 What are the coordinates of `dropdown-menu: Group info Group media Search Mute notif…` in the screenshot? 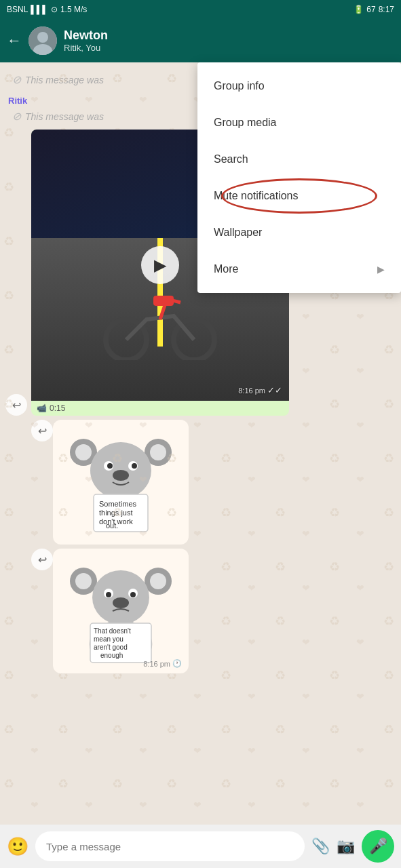 It's located at (299, 178).